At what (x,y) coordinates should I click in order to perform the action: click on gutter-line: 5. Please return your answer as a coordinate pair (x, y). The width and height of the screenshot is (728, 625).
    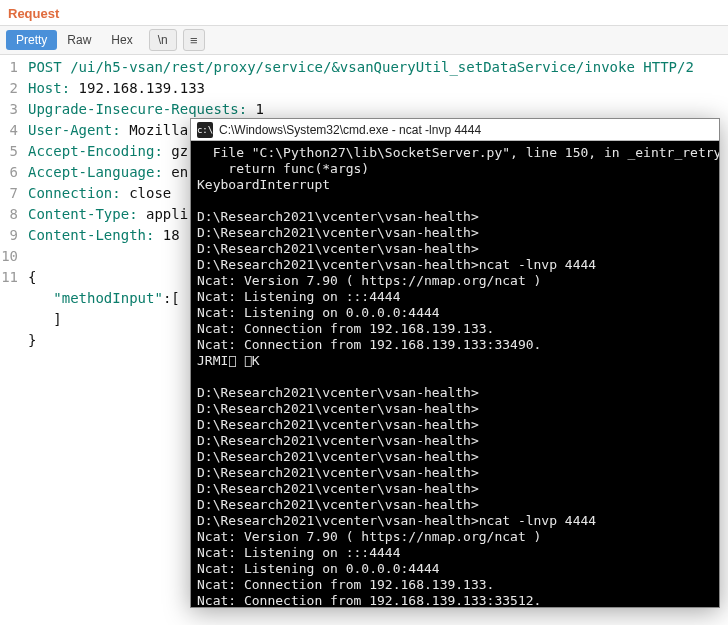
    Looking at the image, I should click on (9, 152).